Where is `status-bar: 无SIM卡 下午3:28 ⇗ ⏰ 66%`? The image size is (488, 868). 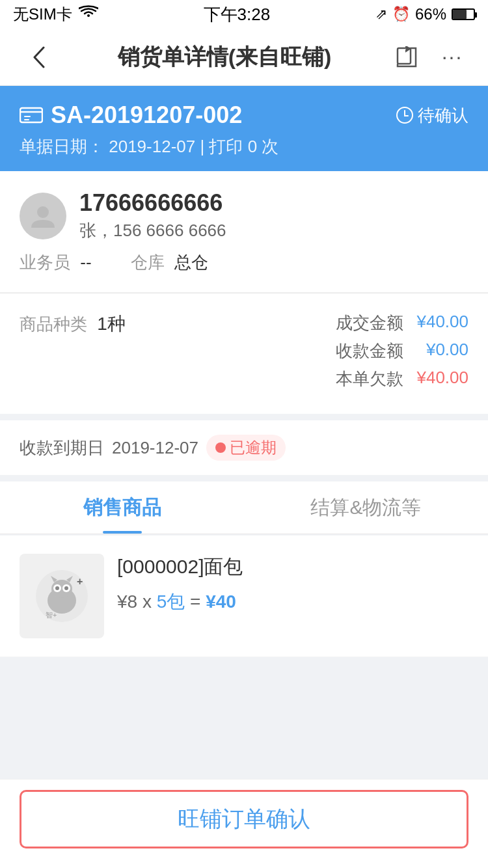 status-bar: 无SIM卡 下午3:28 ⇗ ⏰ 66% is located at coordinates (244, 14).